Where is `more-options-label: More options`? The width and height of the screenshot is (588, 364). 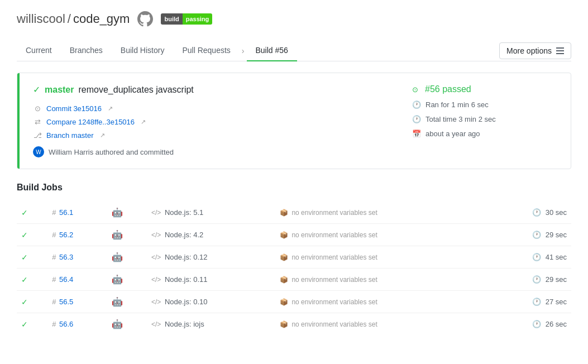
more-options-label: More options is located at coordinates (529, 51).